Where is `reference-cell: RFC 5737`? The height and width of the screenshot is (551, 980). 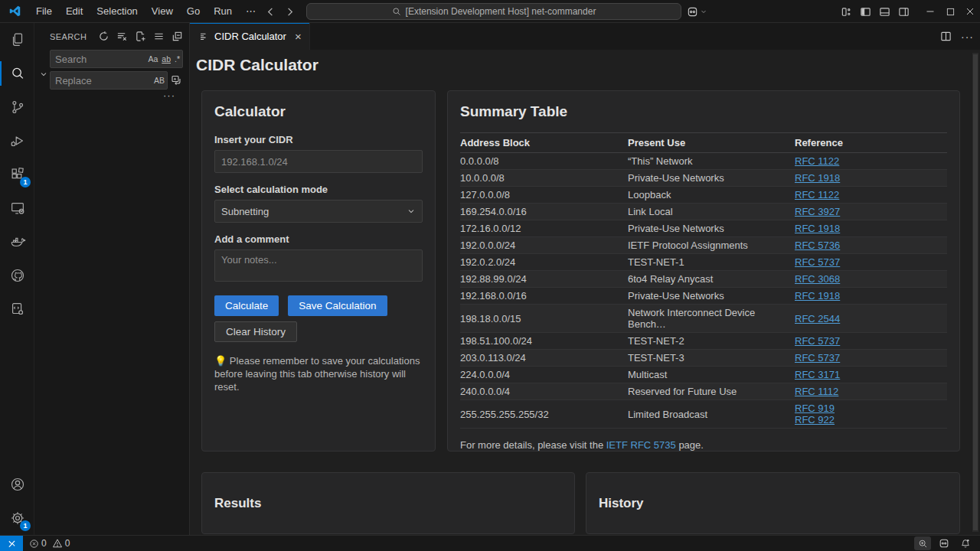
reference-cell: RFC 5737 is located at coordinates (871, 341).